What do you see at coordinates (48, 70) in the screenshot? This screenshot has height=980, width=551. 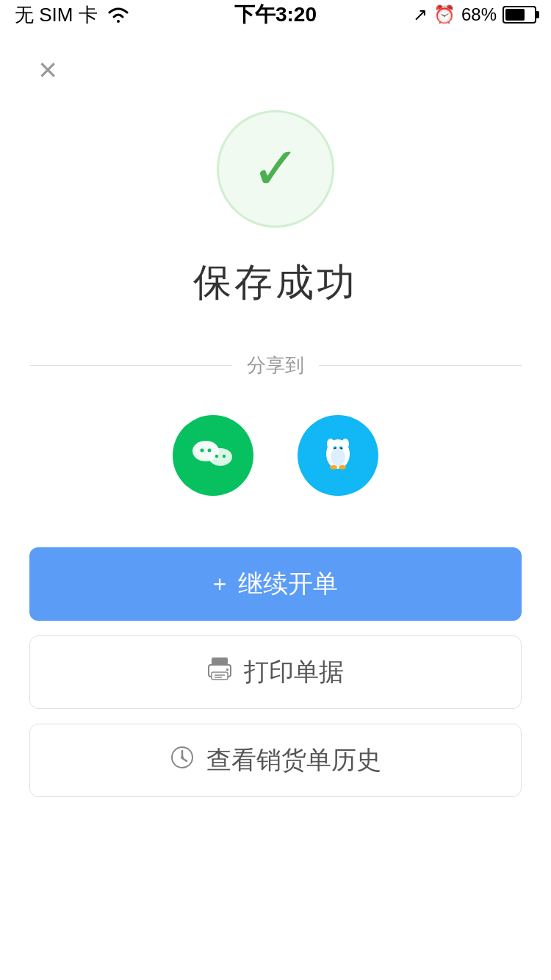 I see `close-button: ×` at bounding box center [48, 70].